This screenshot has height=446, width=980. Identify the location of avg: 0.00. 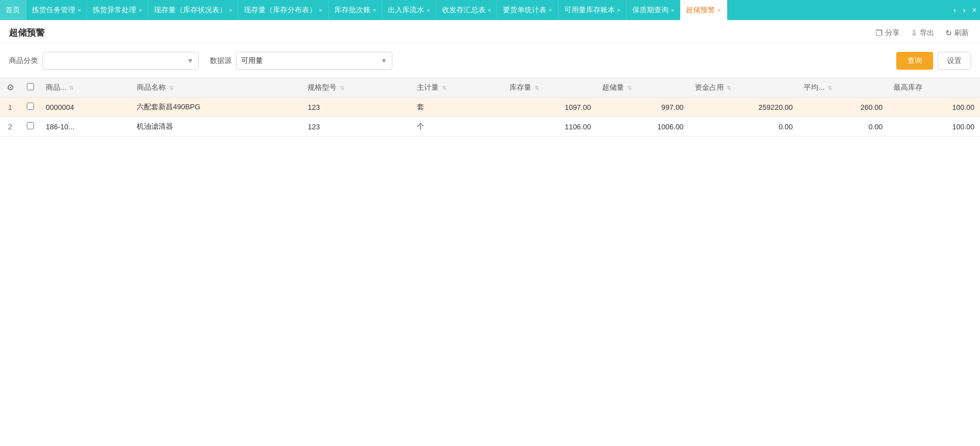
(843, 127).